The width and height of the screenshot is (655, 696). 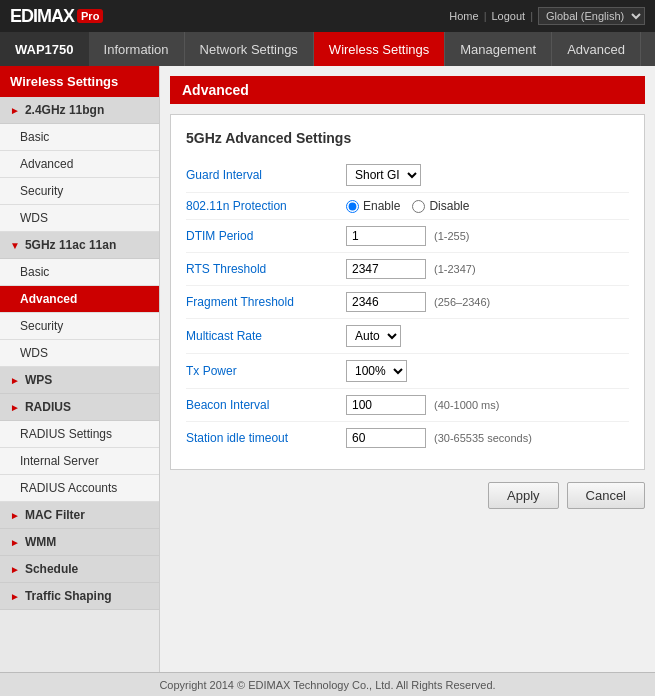 What do you see at coordinates (384, 175) in the screenshot?
I see `control-guard-interval: Short GI Long GI` at bounding box center [384, 175].